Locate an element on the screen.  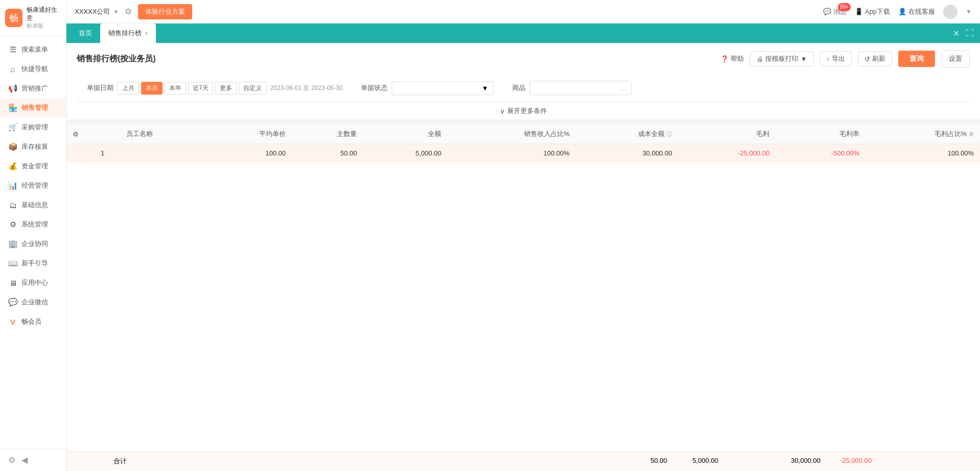
sidebar-item-finance: 💰 资金管理 is located at coordinates (33, 166).